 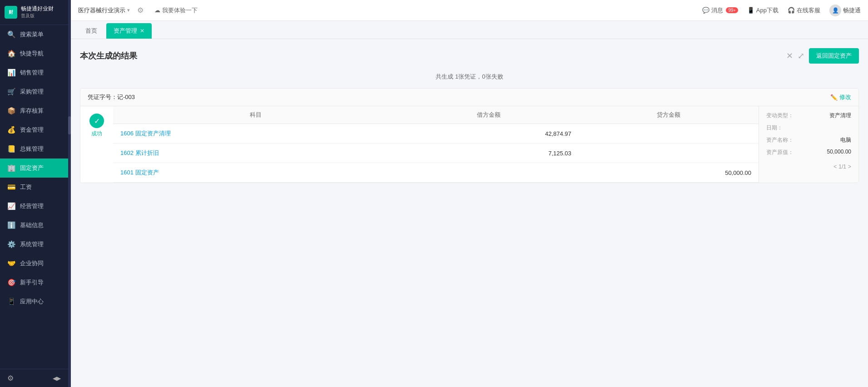 I want to click on voucher-side: 变动类型： 资产清理 日期： 资产名称： 电脑 资产原值：, so click(x=808, y=144).